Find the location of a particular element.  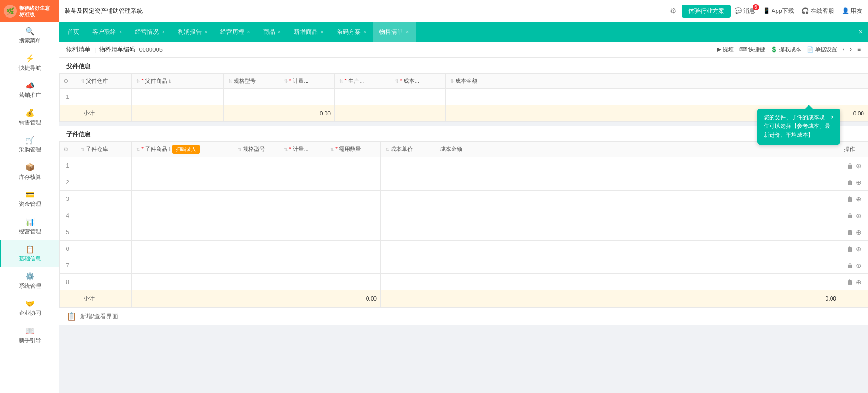

child-row-6-unit-cost is located at coordinates (409, 249).